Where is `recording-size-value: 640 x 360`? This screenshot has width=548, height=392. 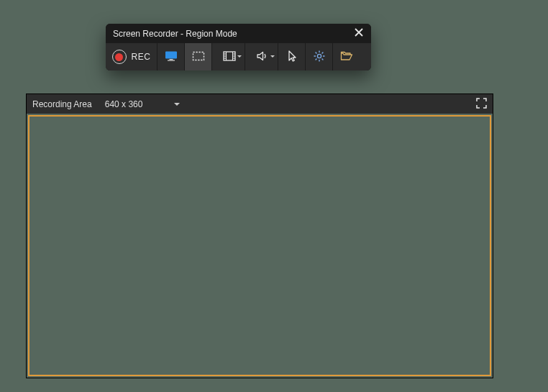
recording-size-value: 640 x 360 is located at coordinates (124, 104).